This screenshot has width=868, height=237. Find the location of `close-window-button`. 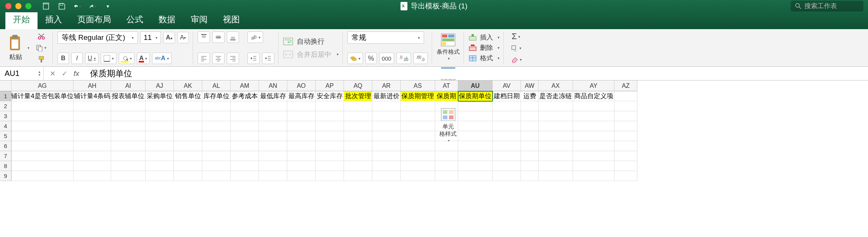

close-window-button is located at coordinates (8, 6).